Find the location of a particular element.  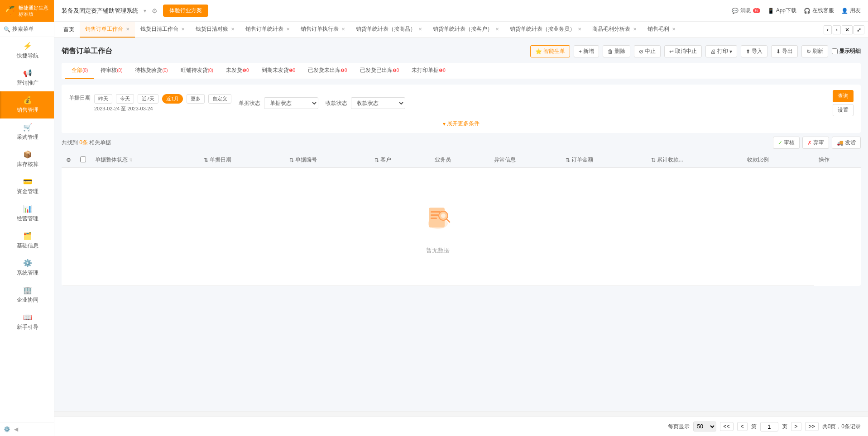

subtab-unprinted: 未打印单据❶0 is located at coordinates (428, 71).